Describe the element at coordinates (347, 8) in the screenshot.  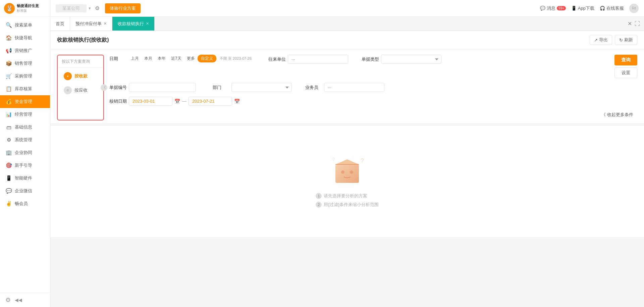
I see `topbar: 某某公司 ▾ ⚙ 体验行业方案 💬 消息 99+ 📱 App下载 🎧 在线客服 …` at that location.